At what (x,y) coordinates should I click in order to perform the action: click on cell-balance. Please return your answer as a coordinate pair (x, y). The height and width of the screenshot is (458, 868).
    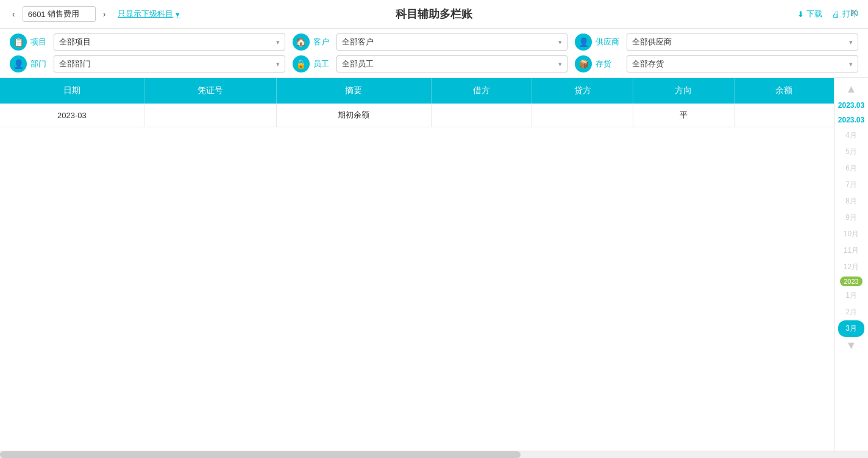
    Looking at the image, I should click on (784, 116).